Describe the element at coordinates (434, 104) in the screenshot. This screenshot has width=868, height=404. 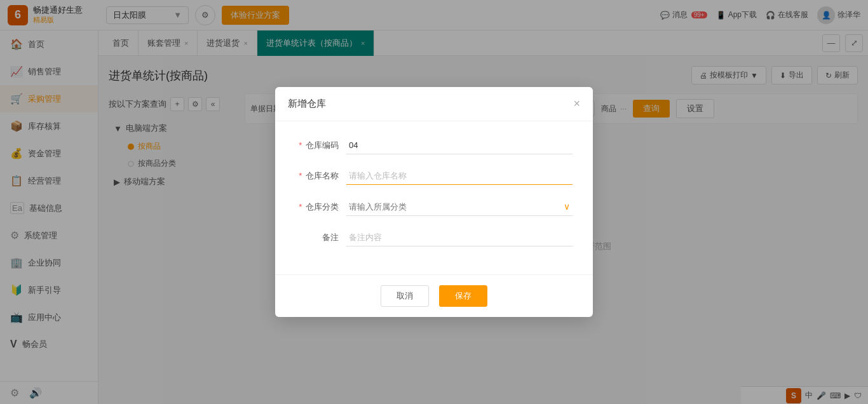
I see `modal-header: 新增仓库 ×` at that location.